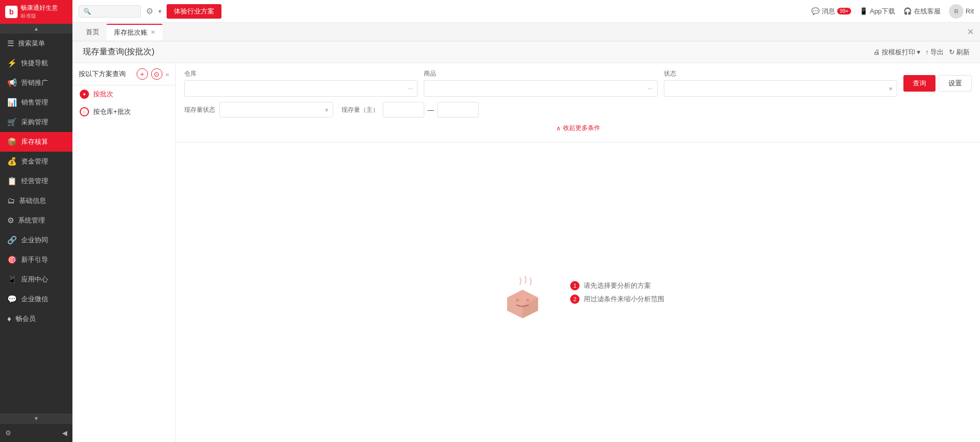 This screenshot has height=442, width=980. What do you see at coordinates (935, 52) in the screenshot?
I see `export-btn: ↑ 导出` at bounding box center [935, 52].